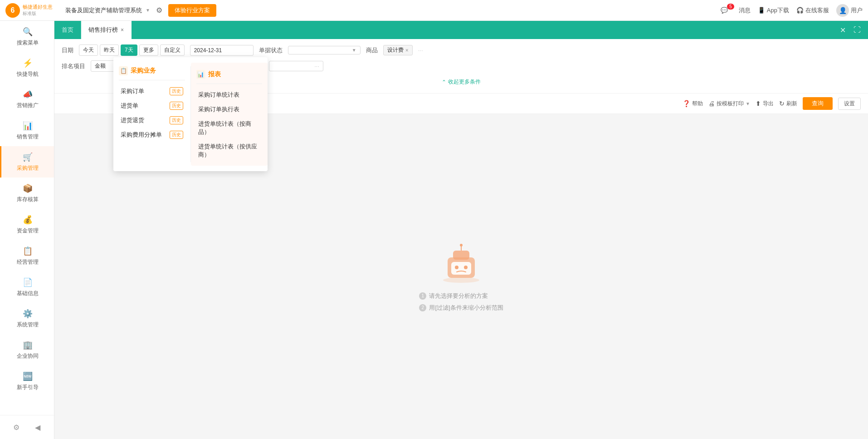 The image size is (868, 439). What do you see at coordinates (27, 162) in the screenshot?
I see `sidebar-item-purchase: 🛒 采购管理` at bounding box center [27, 162].